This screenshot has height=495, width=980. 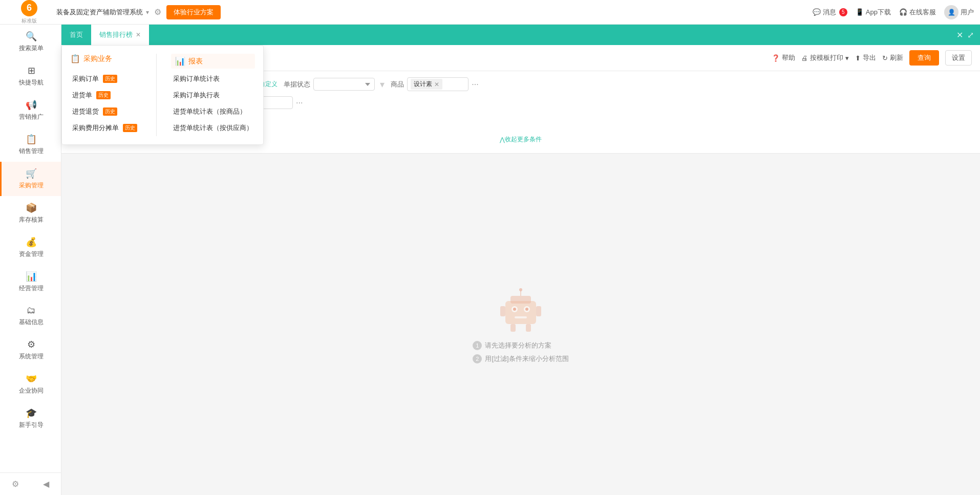 I want to click on tip-text-2: 用[过滤]条件来缩小分析范围, so click(x=526, y=359).